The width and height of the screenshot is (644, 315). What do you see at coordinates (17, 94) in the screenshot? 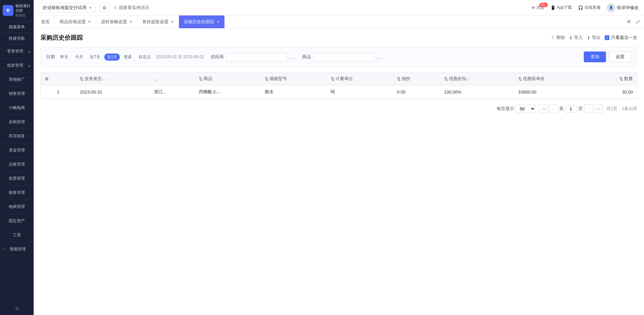
I see `sidebar-item-sales: 销售管理` at bounding box center [17, 94].